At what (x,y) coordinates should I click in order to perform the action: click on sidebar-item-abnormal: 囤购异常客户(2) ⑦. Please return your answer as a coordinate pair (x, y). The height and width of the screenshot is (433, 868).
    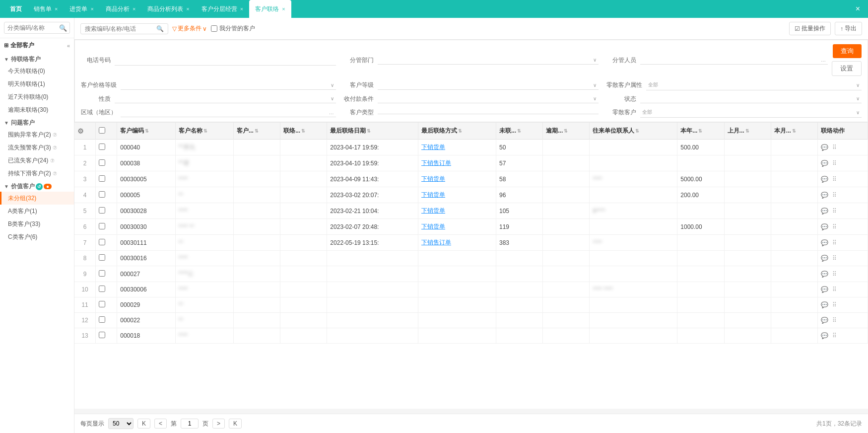
    Looking at the image, I should click on (37, 135).